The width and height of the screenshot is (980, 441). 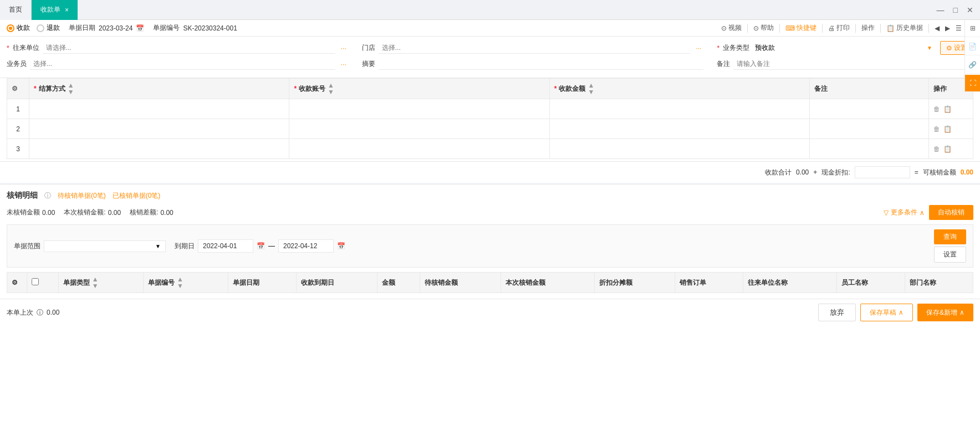 What do you see at coordinates (341, 246) in the screenshot?
I see `calendar-to-icon: 📅` at bounding box center [341, 246].